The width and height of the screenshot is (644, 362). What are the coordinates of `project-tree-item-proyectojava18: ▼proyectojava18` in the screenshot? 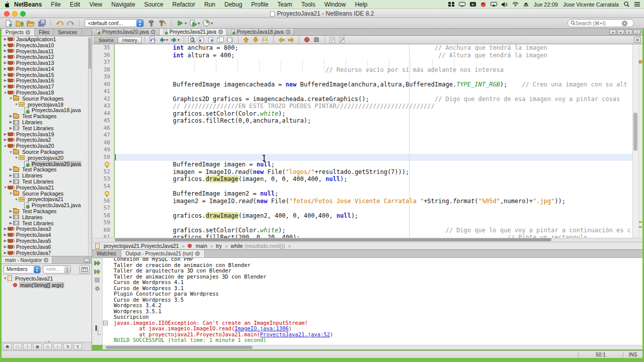 It's located at (46, 105).